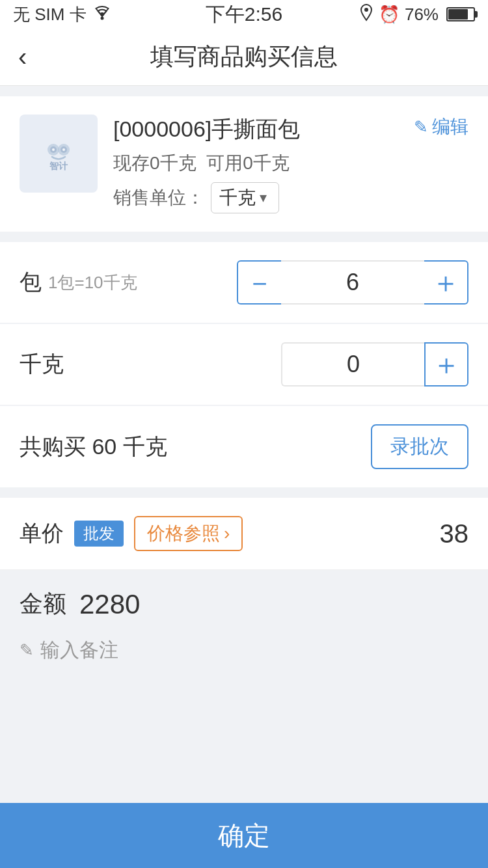 This screenshot has width=488, height=868. Describe the element at coordinates (446, 364) in the screenshot. I see `kg-plus-button: ＋` at that location.